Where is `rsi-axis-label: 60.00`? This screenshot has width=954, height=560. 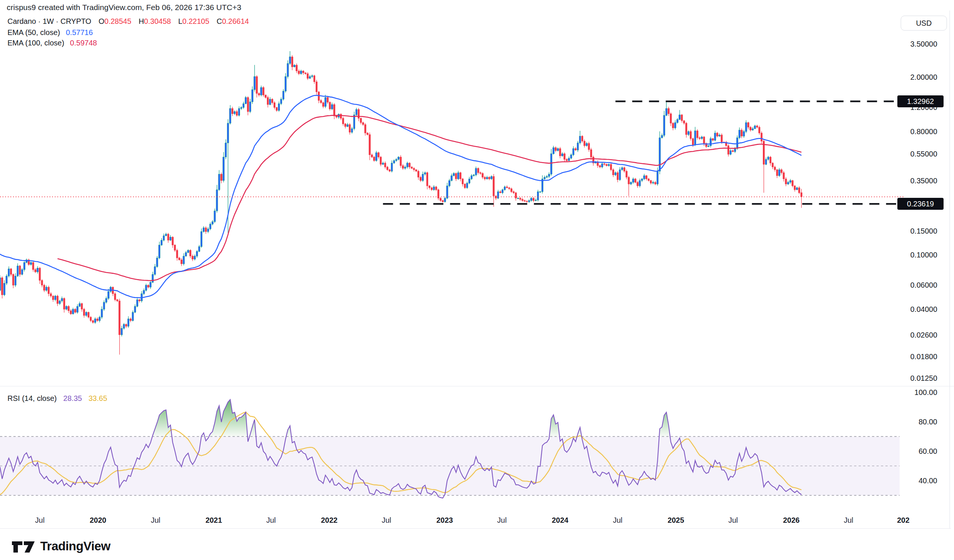 rsi-axis-label: 60.00 is located at coordinates (900, 451).